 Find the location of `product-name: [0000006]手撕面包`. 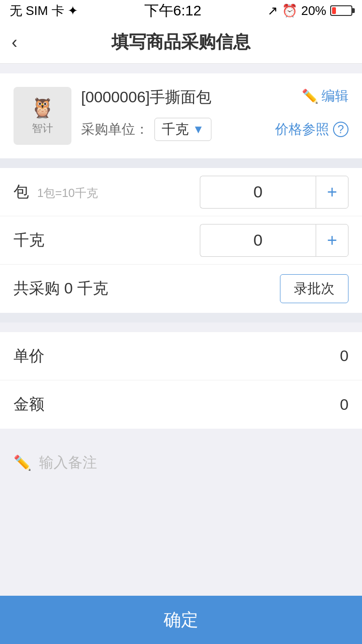

product-name: [0000006]手撕面包 is located at coordinates (146, 98).